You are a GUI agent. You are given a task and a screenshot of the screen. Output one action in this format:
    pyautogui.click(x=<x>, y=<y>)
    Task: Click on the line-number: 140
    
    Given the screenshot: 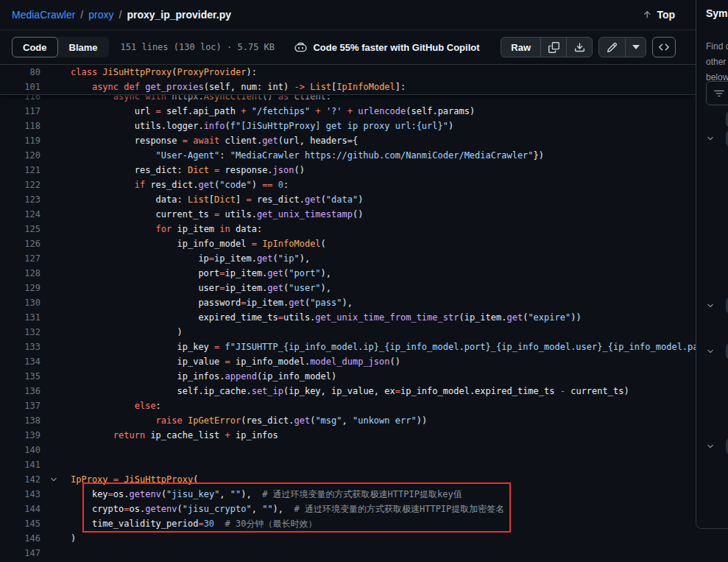 What is the action you would take?
    pyautogui.click(x=21, y=450)
    